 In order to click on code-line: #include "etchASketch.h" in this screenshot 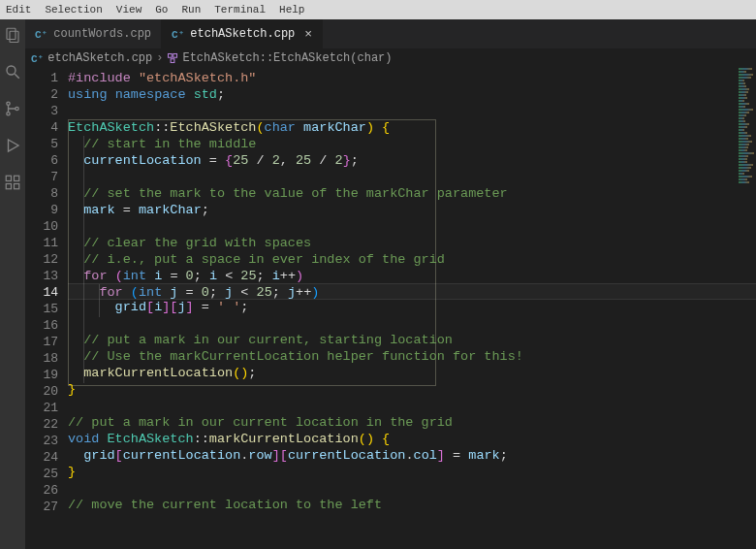, I will do `click(412, 78)`.